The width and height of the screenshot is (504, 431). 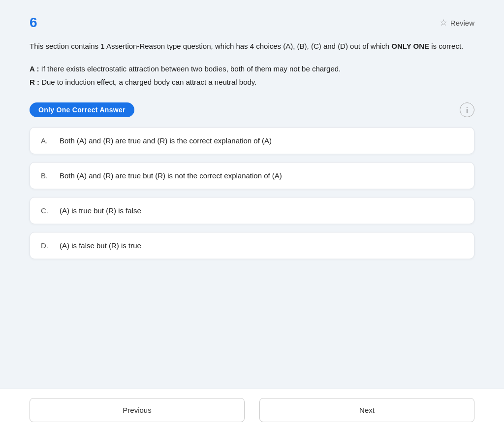 What do you see at coordinates (252, 141) in the screenshot?
I see `option-a: A. Both (A) and (R) are true and (R) is …` at bounding box center [252, 141].